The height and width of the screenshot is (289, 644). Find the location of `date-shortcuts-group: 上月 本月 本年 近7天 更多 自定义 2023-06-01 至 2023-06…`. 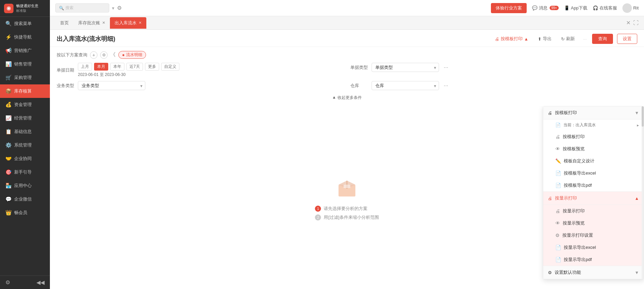

date-shortcuts-group: 上月 本月 本年 近7天 更多 自定义 2023-06-01 至 2023-06… is located at coordinates (129, 70).